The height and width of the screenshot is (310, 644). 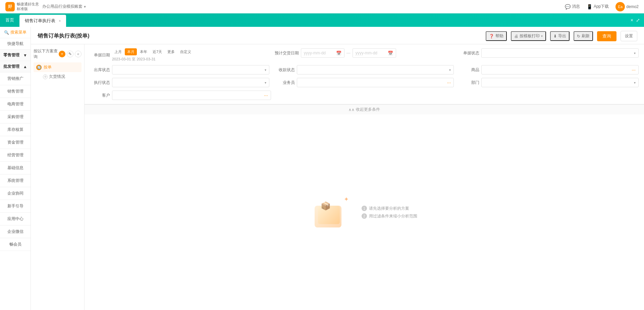 I want to click on goods-select: ···, so click(x=560, y=70).